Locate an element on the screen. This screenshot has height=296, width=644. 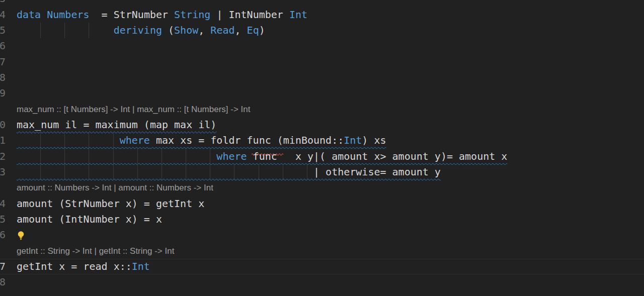
code-text: deriving (Show, Read, Eq) is located at coordinates (141, 30).